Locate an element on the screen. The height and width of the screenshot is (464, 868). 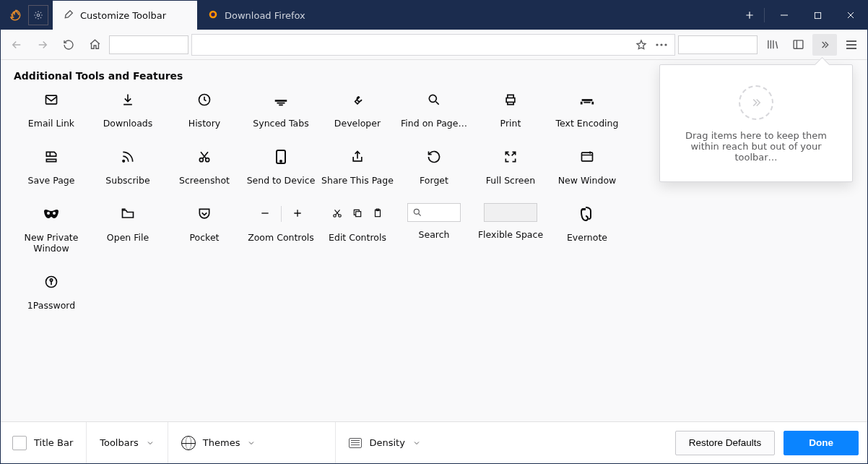
home-button is located at coordinates (95, 45).